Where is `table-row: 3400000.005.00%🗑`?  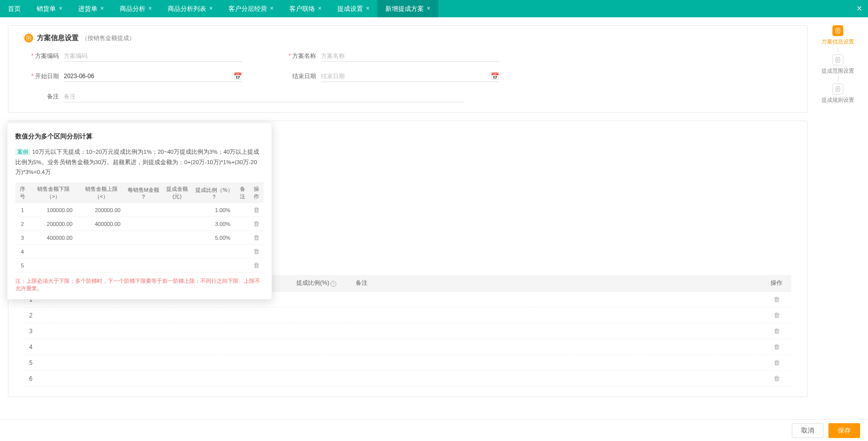
table-row: 3400000.005.00%🗑 is located at coordinates (139, 238).